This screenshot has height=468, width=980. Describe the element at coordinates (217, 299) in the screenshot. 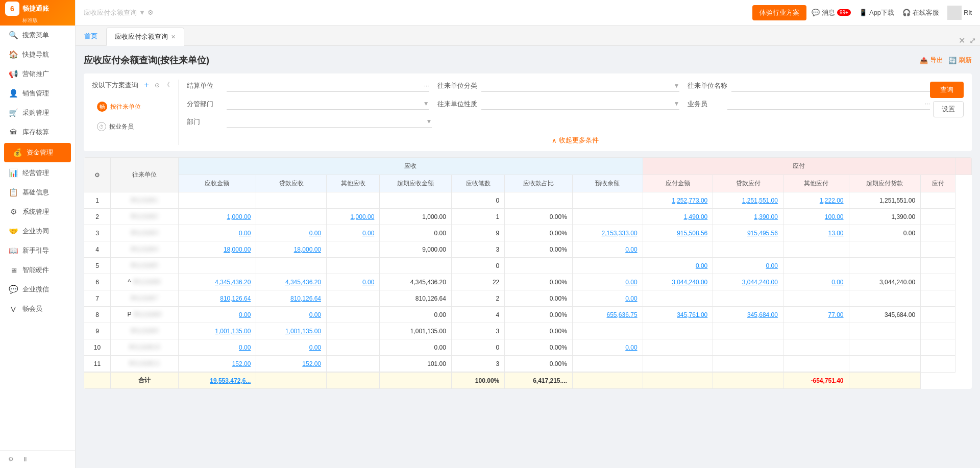

I see `cell-rec-amount: 810,126.64` at that location.